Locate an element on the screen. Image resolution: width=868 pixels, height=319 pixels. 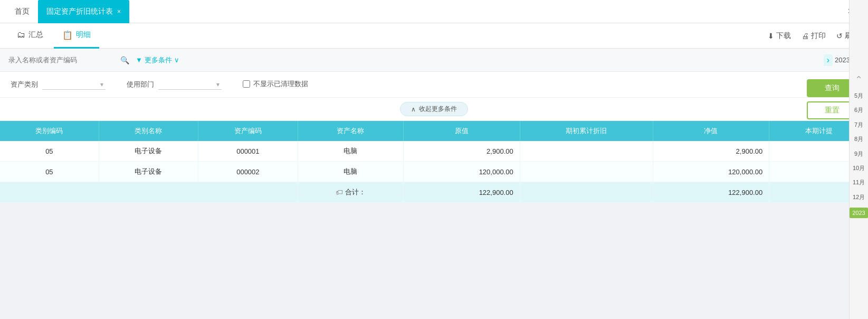
table-row: 05 电子设备 000001 电脑 2,900.00 2,900.00 is located at coordinates (434, 151).